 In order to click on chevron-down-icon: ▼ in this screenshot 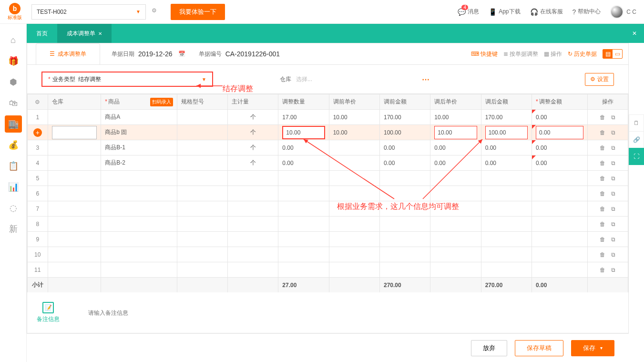, I will do `click(204, 79)`.